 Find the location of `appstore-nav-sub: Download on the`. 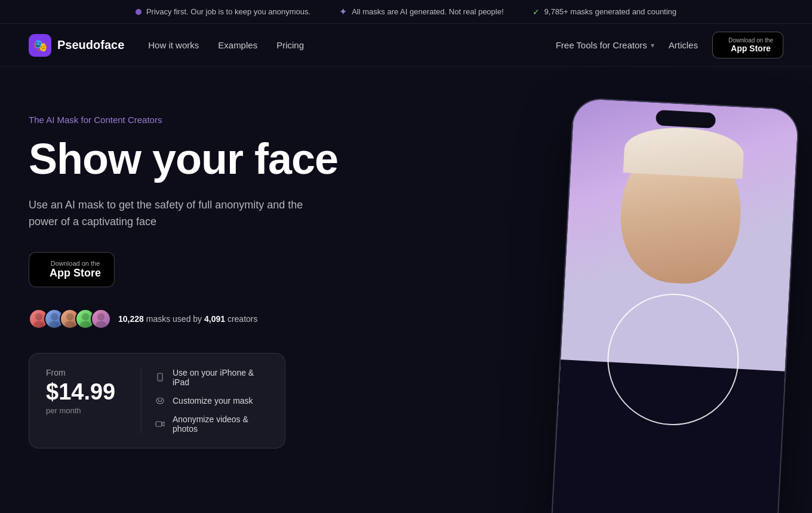

appstore-nav-sub: Download on the is located at coordinates (751, 41).